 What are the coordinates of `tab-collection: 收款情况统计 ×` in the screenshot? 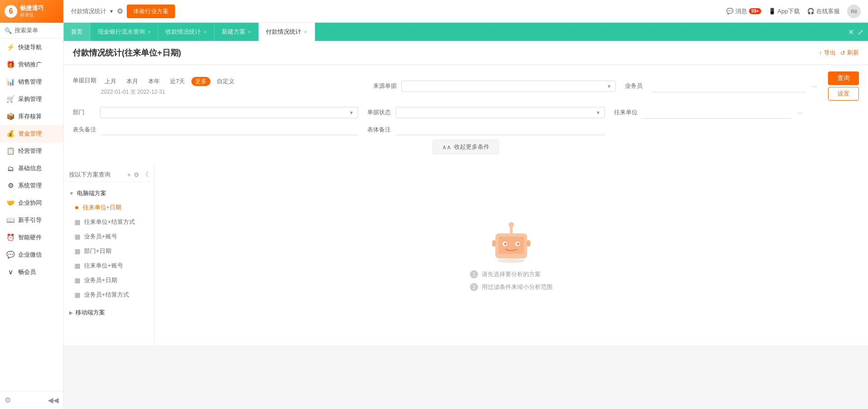 It's located at (186, 32).